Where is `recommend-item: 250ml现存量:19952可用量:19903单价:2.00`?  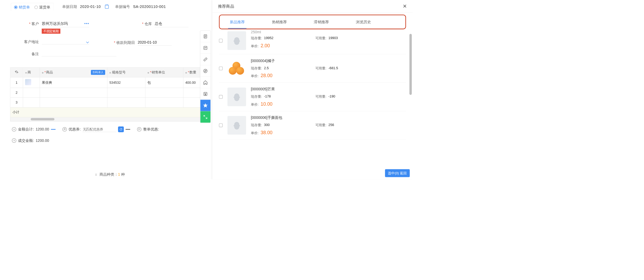
recommend-item: 250ml现存量:19952可用量:19903单价:2.00 is located at coordinates (313, 42).